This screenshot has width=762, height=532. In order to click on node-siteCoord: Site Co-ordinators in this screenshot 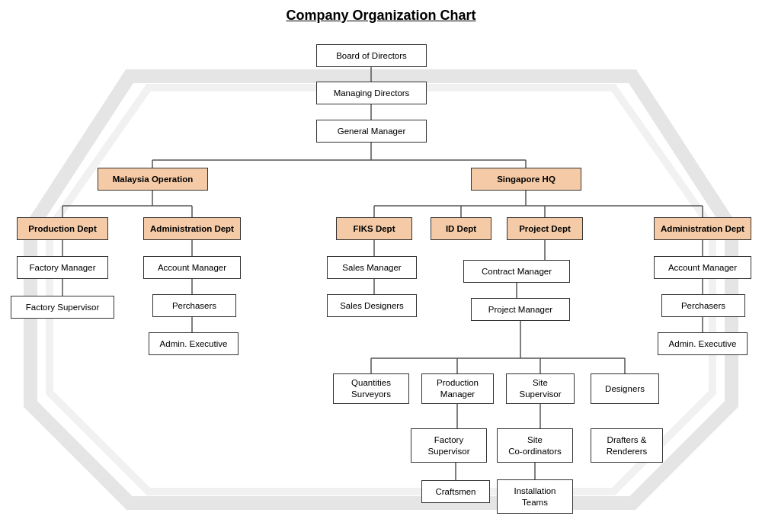, I will do `click(535, 445)`.